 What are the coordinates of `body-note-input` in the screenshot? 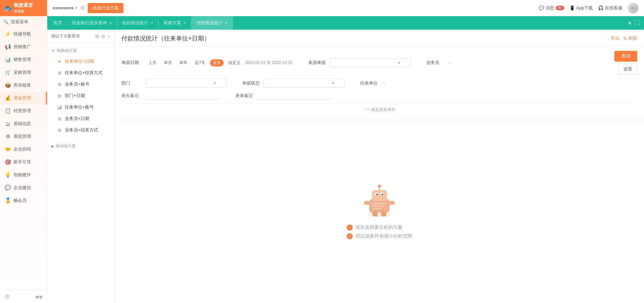 It's located at (294, 96).